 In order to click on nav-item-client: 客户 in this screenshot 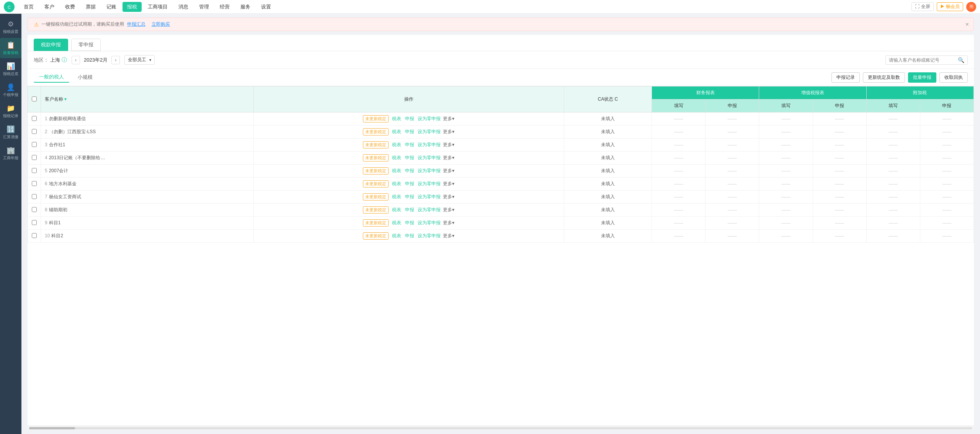, I will do `click(49, 7)`.